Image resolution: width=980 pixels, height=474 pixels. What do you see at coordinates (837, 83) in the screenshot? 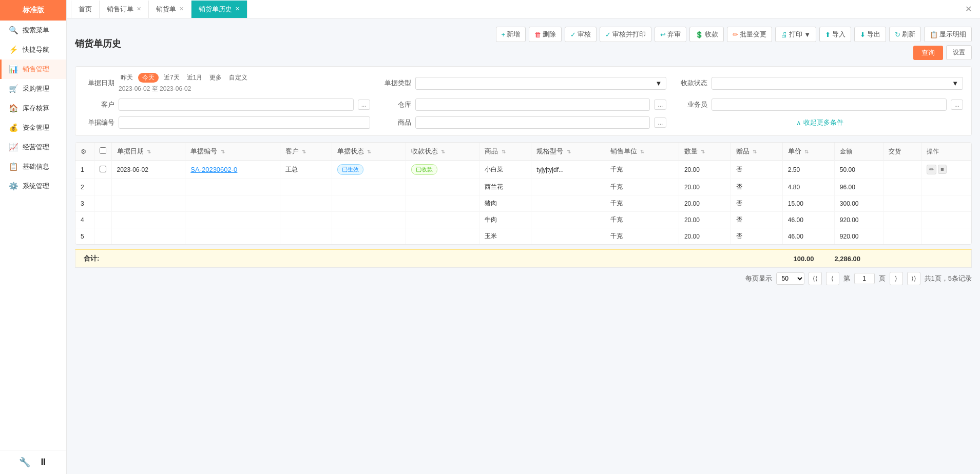
I see `payment-status-select: ▼` at bounding box center [837, 83].